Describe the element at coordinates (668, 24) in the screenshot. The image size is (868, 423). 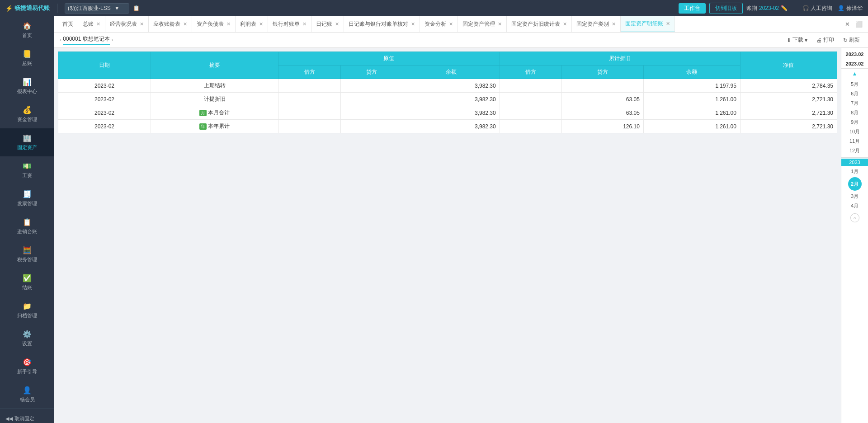
I see `tab-close-fixed-assets-detail: ✕` at that location.